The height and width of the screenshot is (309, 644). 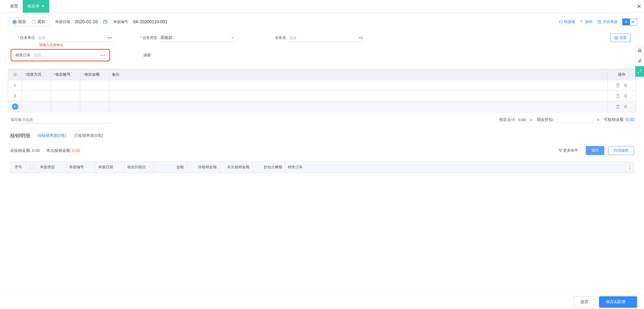 I want to click on discount-input, so click(x=574, y=120).